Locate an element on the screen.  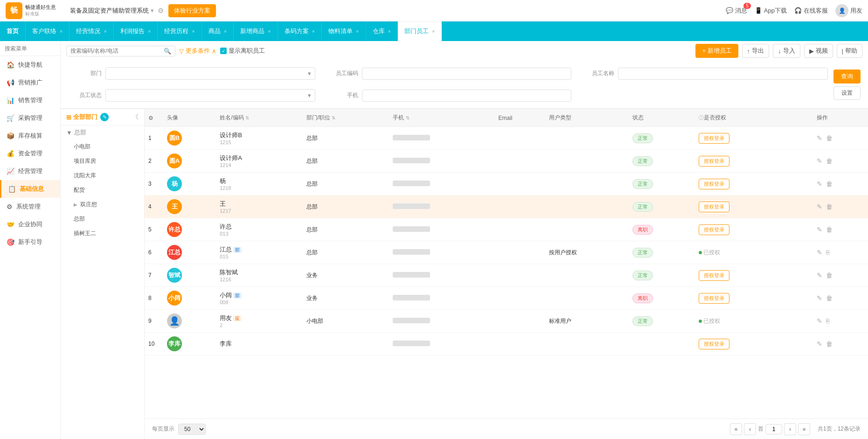
dept-node-shuangzhuang: ▶双庄想 is located at coordinates (103, 204).